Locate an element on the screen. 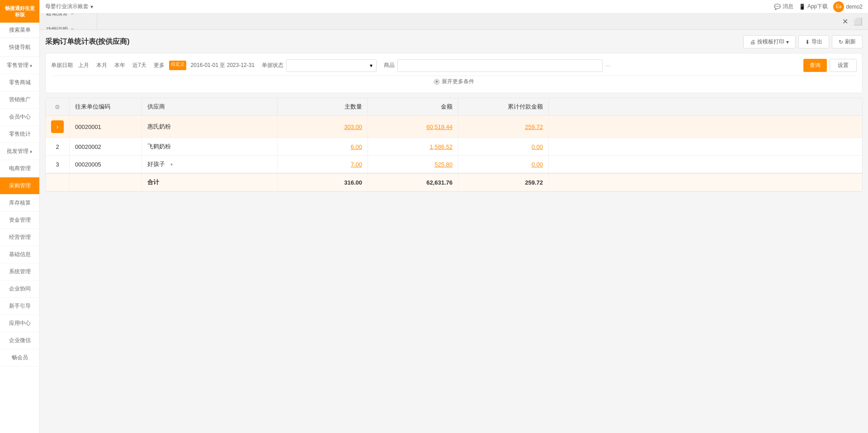 The width and height of the screenshot is (868, 433). table-row: › 00020001 惠氏奶粉 303.00 60,519.44 259.72 is located at coordinates (454, 127).